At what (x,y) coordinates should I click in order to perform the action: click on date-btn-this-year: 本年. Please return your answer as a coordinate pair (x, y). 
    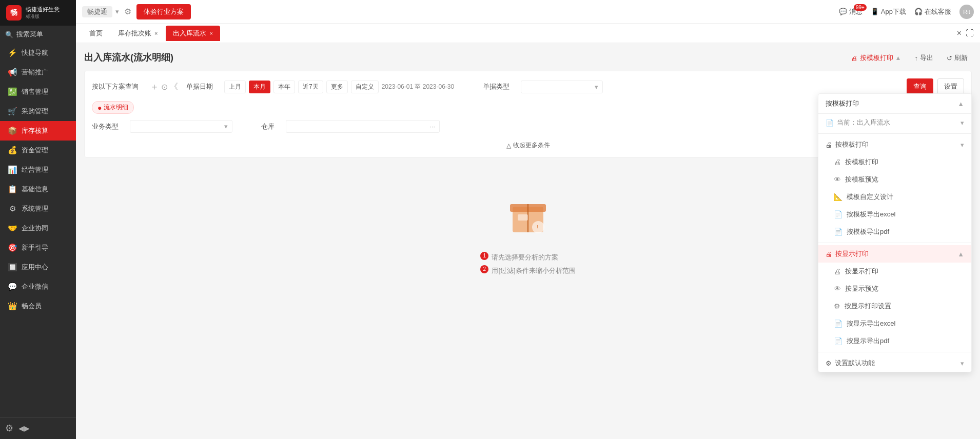
    Looking at the image, I should click on (284, 87).